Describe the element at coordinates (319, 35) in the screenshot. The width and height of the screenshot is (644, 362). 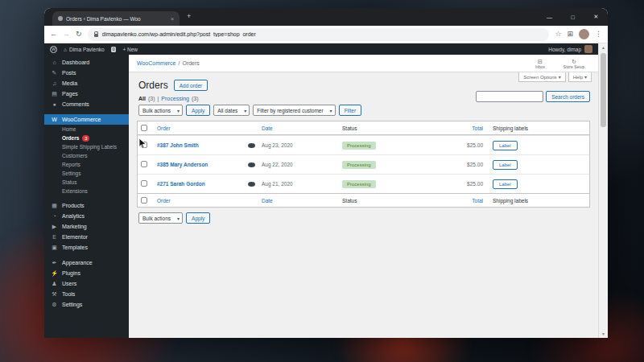
I see `address-bar: dimapavlenko.com/wp-admin/edit.php?post_…` at that location.